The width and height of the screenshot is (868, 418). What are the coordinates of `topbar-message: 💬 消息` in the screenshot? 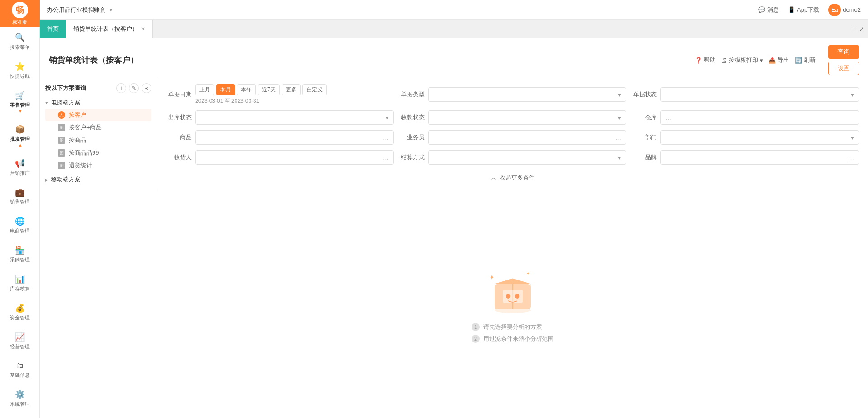 It's located at (769, 10).